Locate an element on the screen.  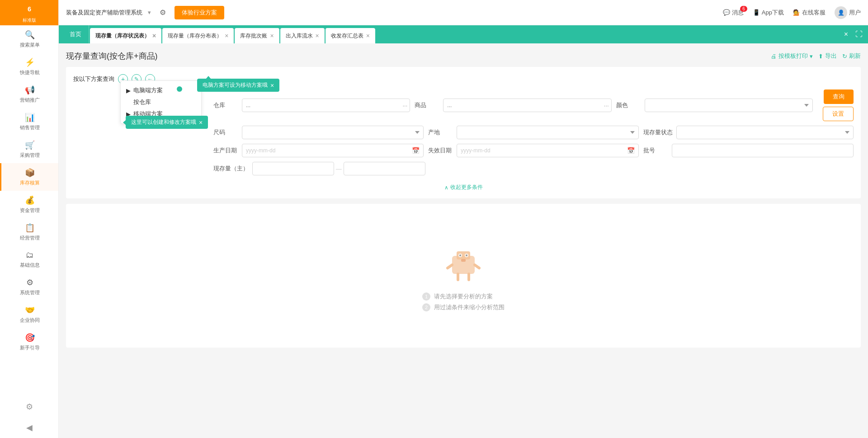
sidebar-item-guide: 🎯 新手引导 is located at coordinates (29, 342).